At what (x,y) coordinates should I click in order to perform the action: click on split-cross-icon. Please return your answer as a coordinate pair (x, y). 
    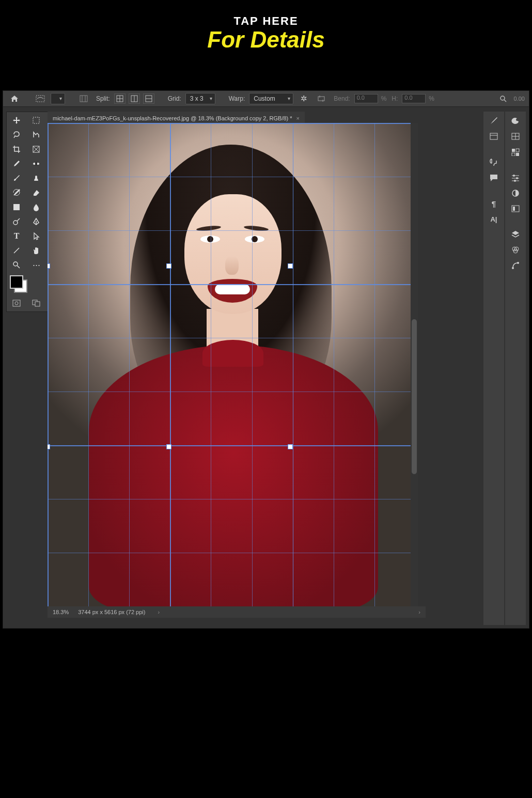
    Looking at the image, I should click on (120, 99).